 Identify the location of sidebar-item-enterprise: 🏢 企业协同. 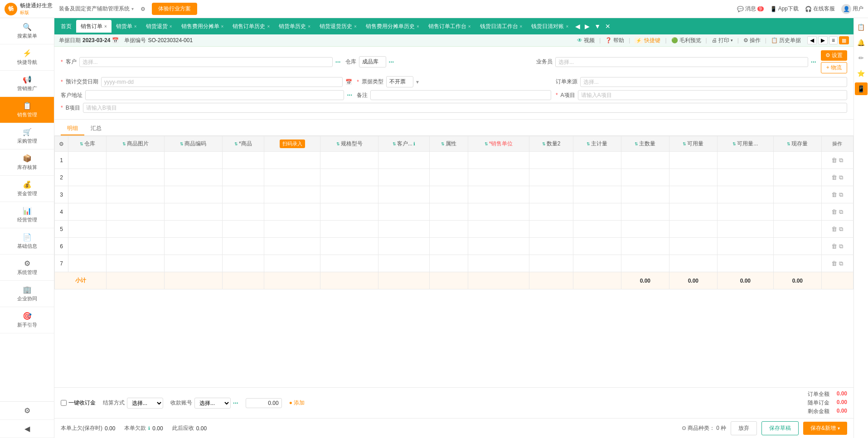
(27, 294).